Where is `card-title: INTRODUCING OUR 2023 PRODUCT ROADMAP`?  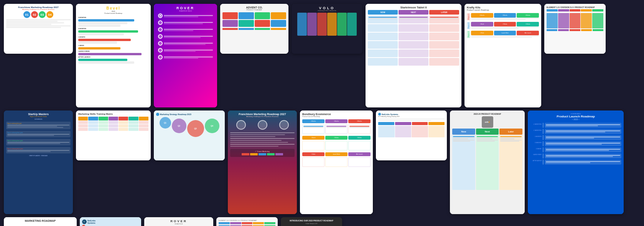
card-title: INTRODUCING OUR 2023 PRODUCT ROADMAP is located at coordinates (311, 221).